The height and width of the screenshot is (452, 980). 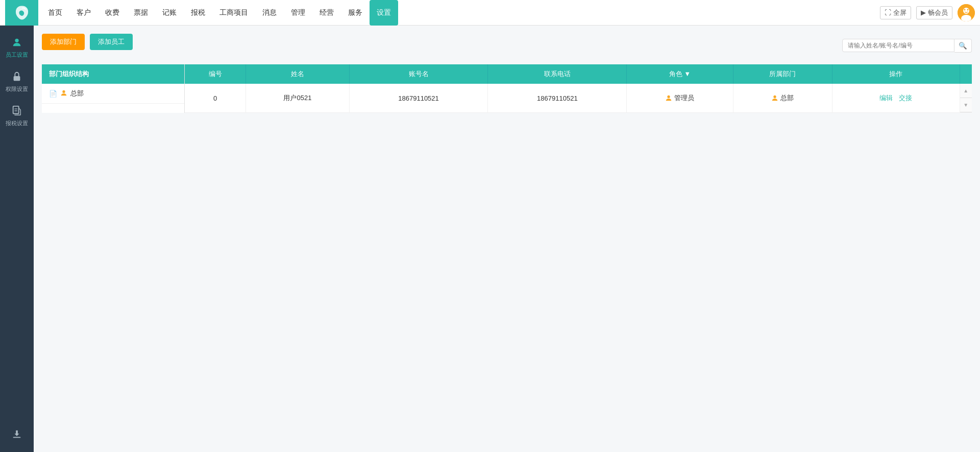 I want to click on sidebar-employee-label: 员工设置, so click(x=17, y=55).